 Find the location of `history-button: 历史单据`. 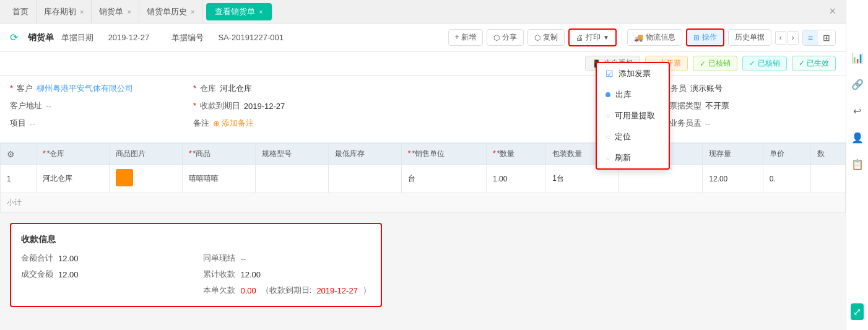

history-button: 历史单据 is located at coordinates (750, 37).